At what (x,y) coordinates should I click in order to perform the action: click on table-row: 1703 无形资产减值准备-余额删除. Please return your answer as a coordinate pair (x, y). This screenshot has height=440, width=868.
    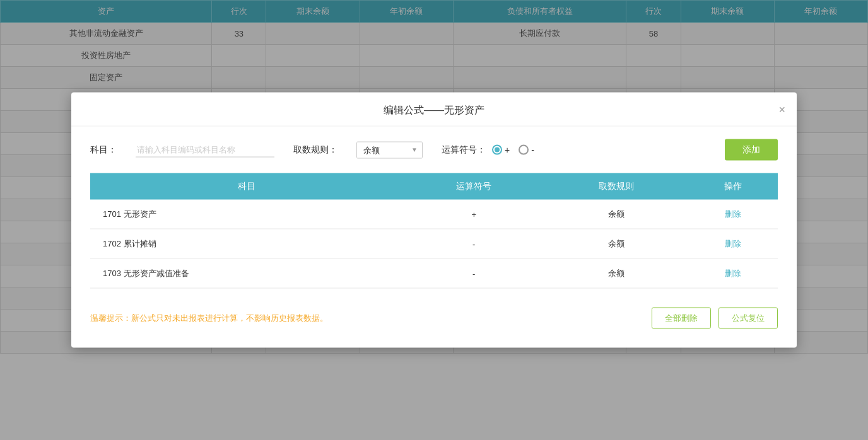
    Looking at the image, I should click on (434, 274).